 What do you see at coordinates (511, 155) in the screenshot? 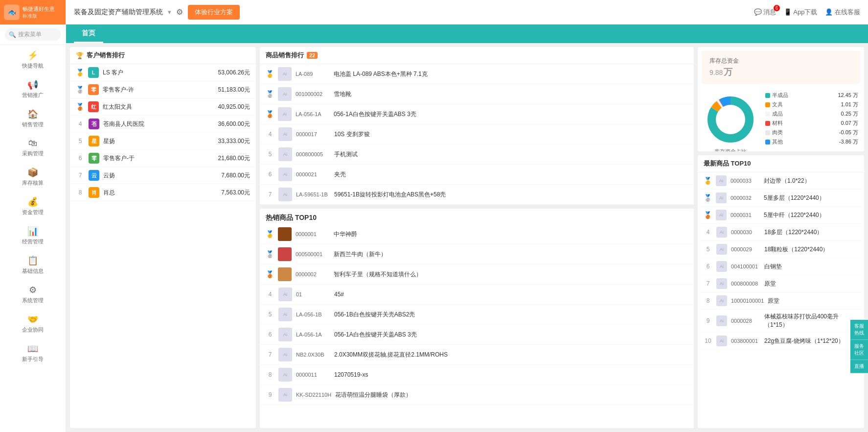
I see `product-name: 手机测试` at bounding box center [511, 155].